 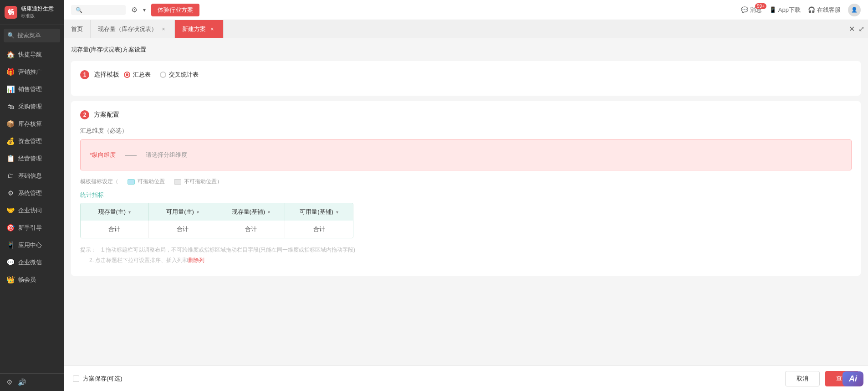 What do you see at coordinates (337, 212) in the screenshot?
I see `chevron-down-icon-3: ▾` at bounding box center [337, 212].